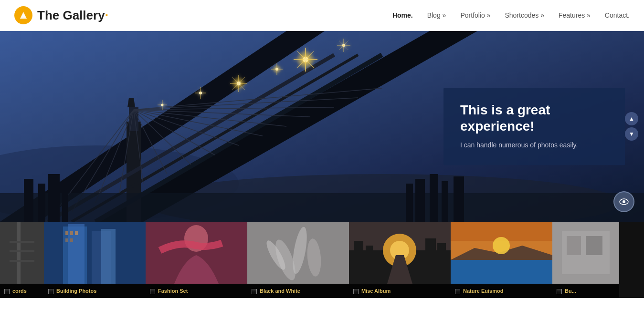 The height and width of the screenshot is (309, 644). I want to click on hero-text-box: This is a great experience! I can handle…, so click(534, 126).